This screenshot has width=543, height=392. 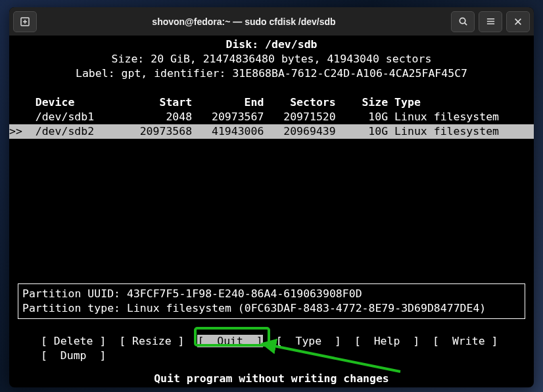 What do you see at coordinates (463, 22) in the screenshot?
I see `search-button` at bounding box center [463, 22].